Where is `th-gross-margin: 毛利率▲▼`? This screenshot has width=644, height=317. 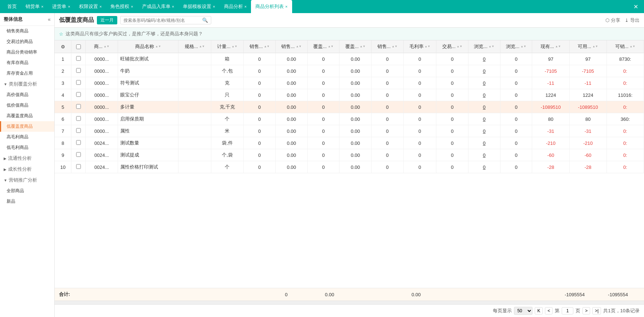
th-gross-margin: 毛利率▲▼ is located at coordinates (420, 47).